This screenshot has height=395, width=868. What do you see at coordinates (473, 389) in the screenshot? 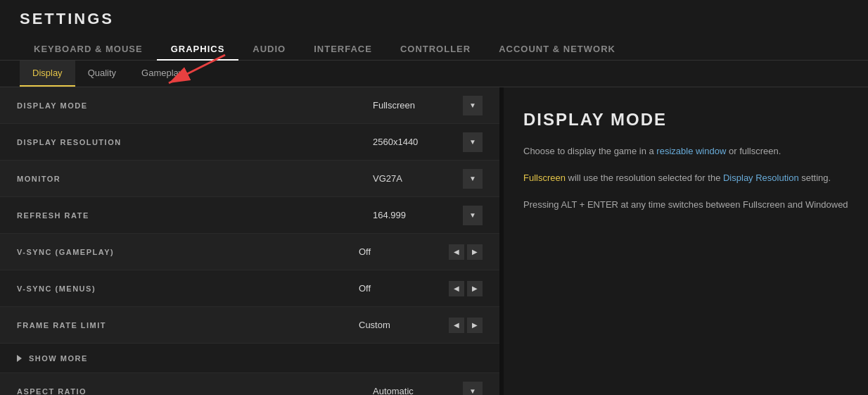
I see `aspect-ratio-dropdown` at bounding box center [473, 389].